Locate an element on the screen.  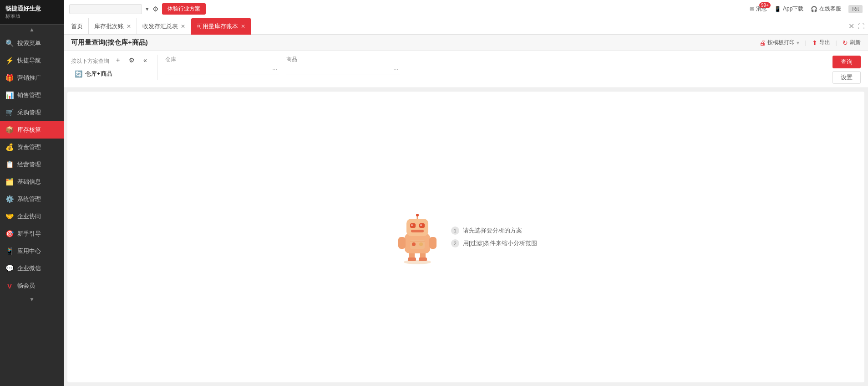
inventory-icon: 📦 is located at coordinates (10, 130).